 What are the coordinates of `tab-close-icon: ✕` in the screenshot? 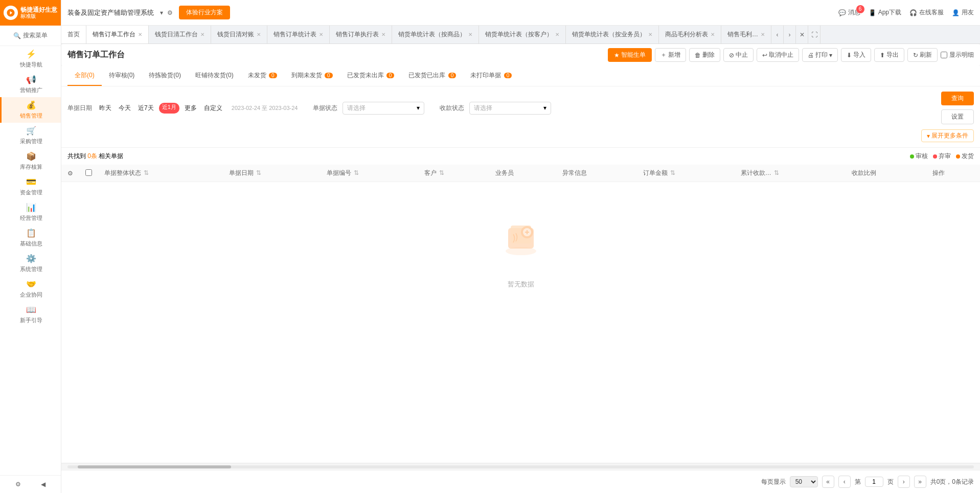 It's located at (140, 35).